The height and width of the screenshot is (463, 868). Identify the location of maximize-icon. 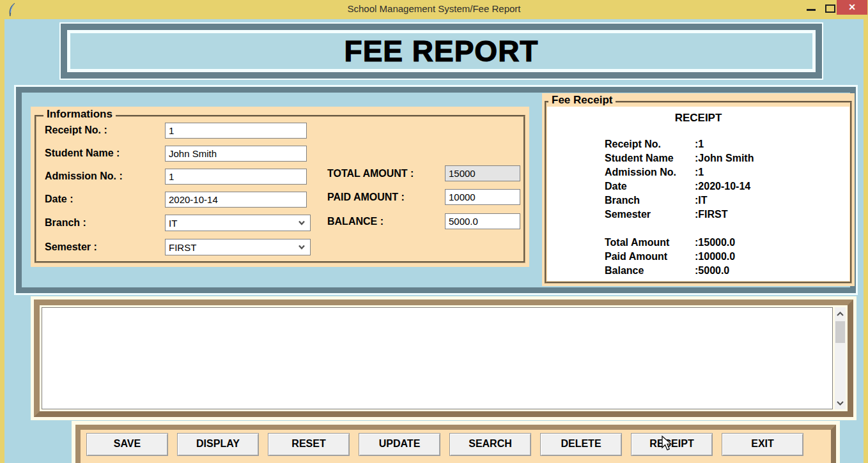
(830, 9).